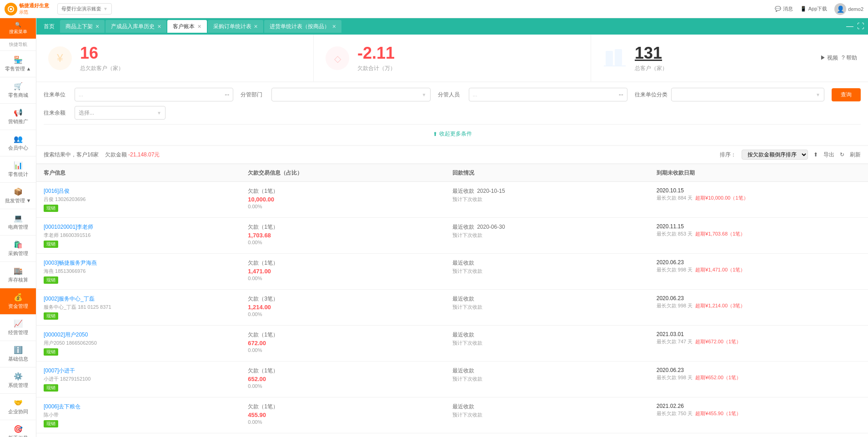 Image resolution: width=868 pixels, height=437 pixels. Describe the element at coordinates (18, 64) in the screenshot. I see `sidebar-item-retail-mgmt: 🏪 零售管理 ▲` at that location.